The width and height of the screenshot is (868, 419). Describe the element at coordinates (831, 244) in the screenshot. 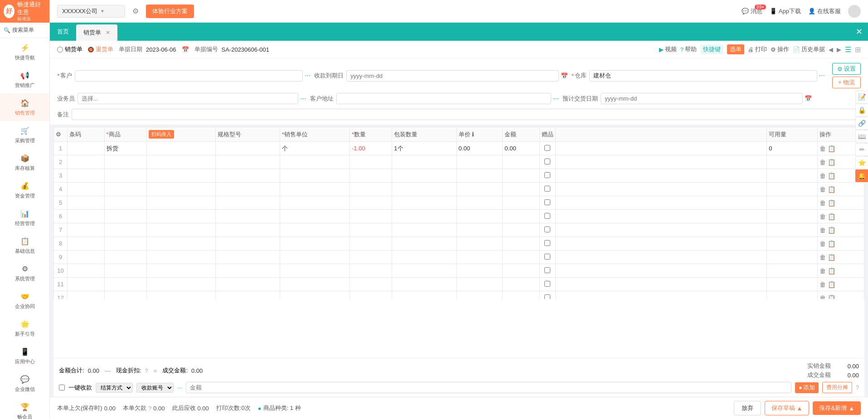

I see `row-copy-icon-8: 📋` at that location.